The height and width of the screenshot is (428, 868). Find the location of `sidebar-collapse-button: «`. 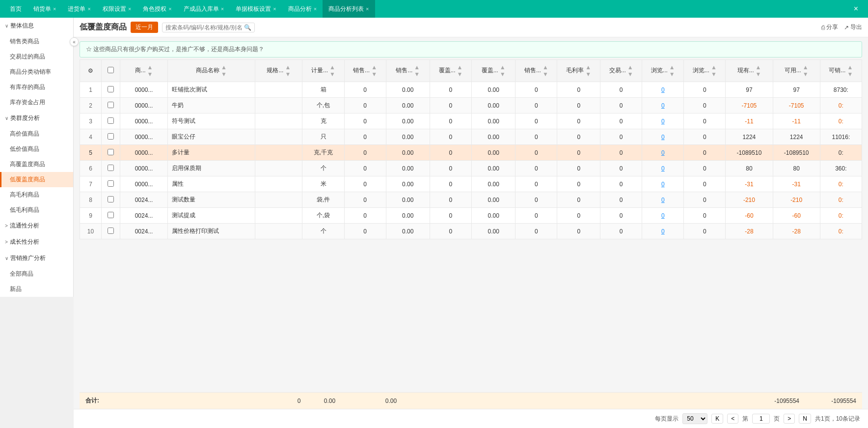

sidebar-collapse-button: « is located at coordinates (74, 42).